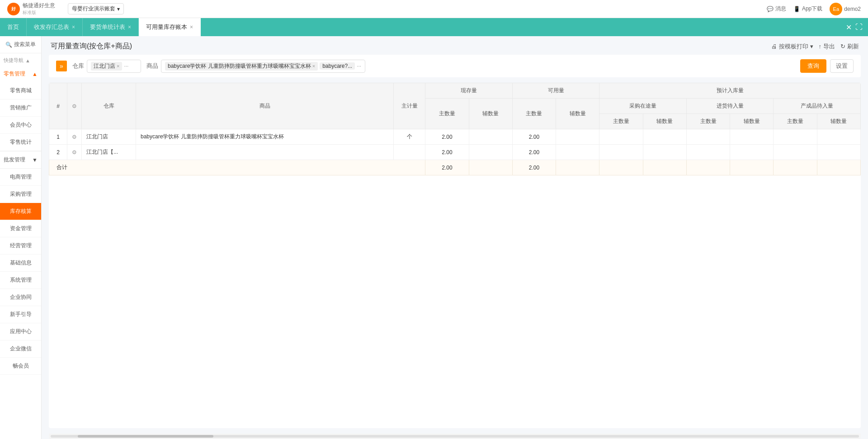 The image size is (868, 439). Describe the element at coordinates (434, 9) in the screenshot. I see `top-bar: 好 畅捷通好生意 标准版 母婴行业演示账套 ▾ 💬 消息 📱 App下载 Ea …` at that location.